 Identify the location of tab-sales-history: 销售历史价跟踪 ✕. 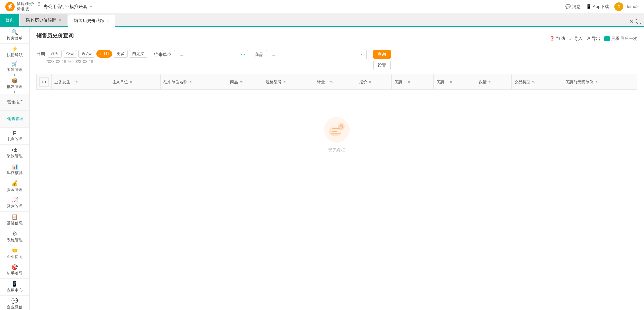
(92, 21).